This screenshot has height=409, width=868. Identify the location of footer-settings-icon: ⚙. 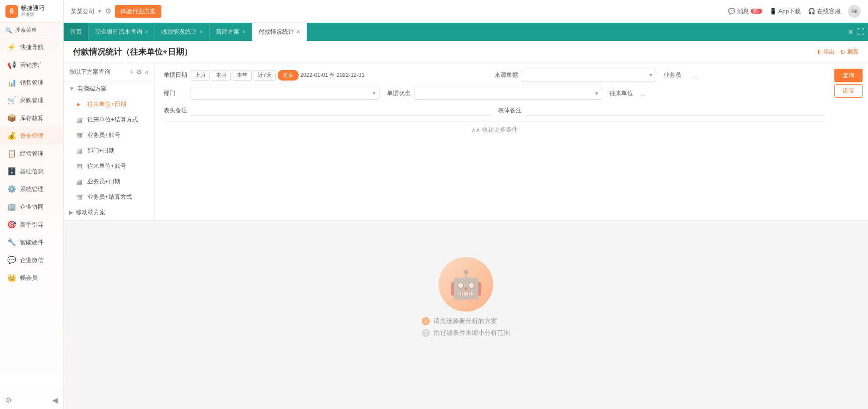
(9, 400).